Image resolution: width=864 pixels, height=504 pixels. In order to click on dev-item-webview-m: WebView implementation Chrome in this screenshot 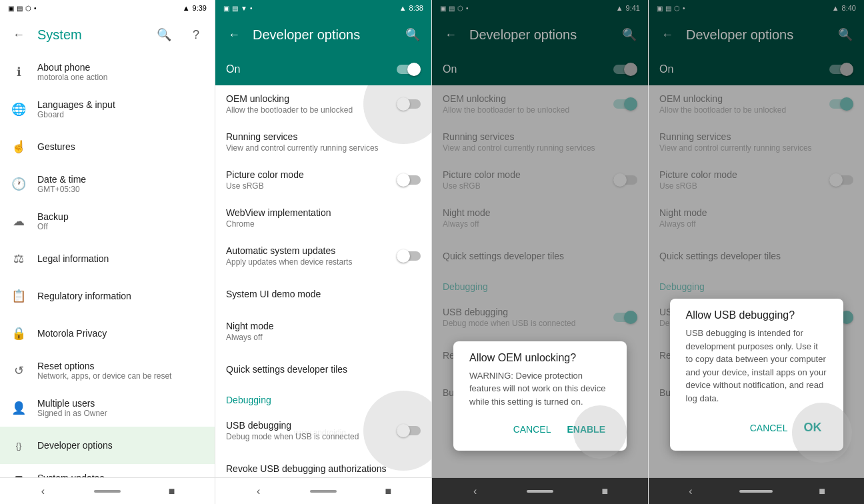, I will do `click(323, 219)`.